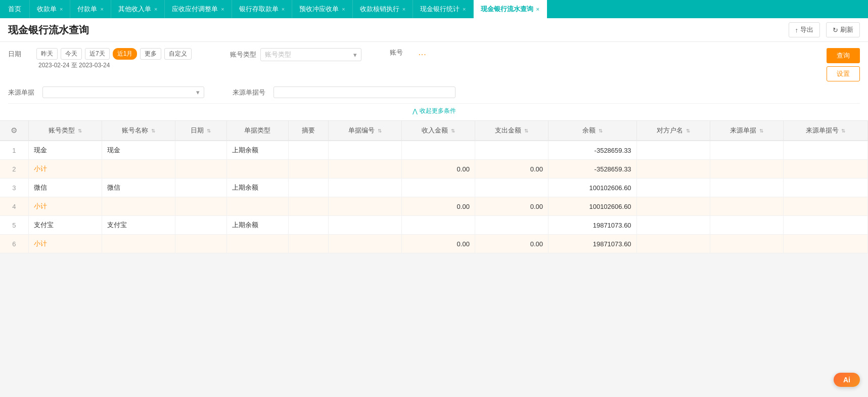  Describe the element at coordinates (308, 130) in the screenshot. I see `col-summary-label: 摘要` at that location.